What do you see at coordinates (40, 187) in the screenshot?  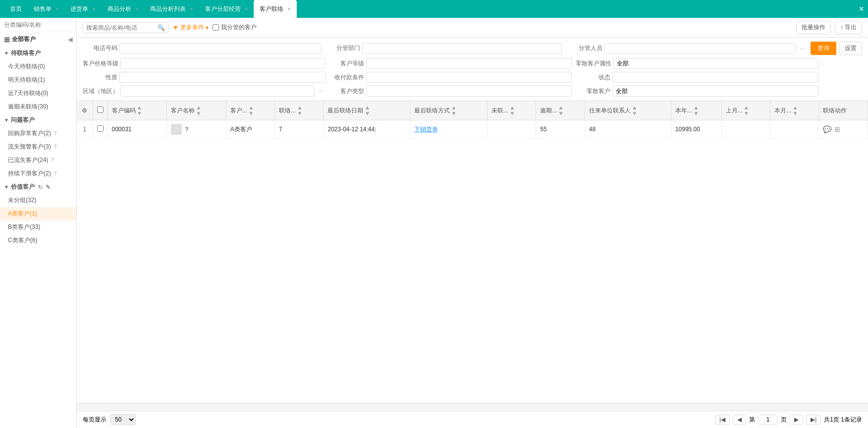 I see `refresh-icon: ↻` at bounding box center [40, 187].